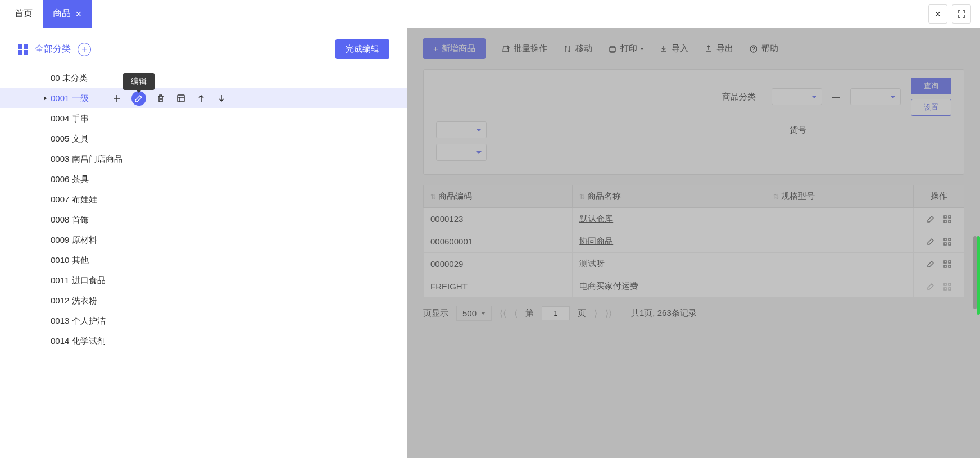  I want to click on tree-item-selected: 0001 一级 编辑, so click(203, 98).